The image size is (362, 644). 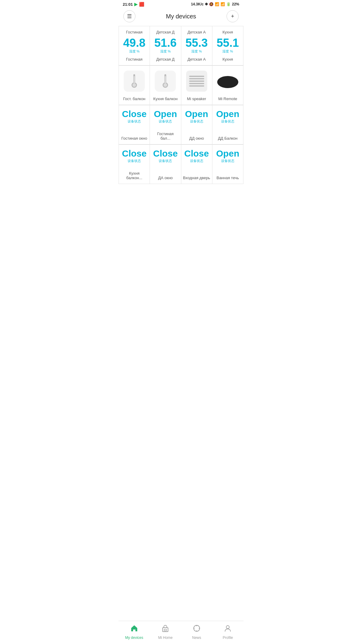 I want to click on humidity-value: 49.8, so click(x=134, y=43).